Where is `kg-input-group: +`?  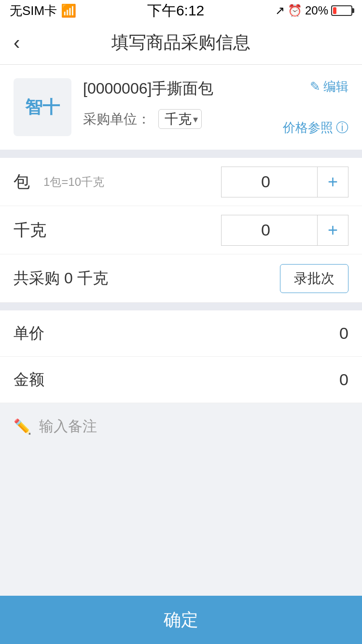
kg-input-group: + is located at coordinates (285, 230).